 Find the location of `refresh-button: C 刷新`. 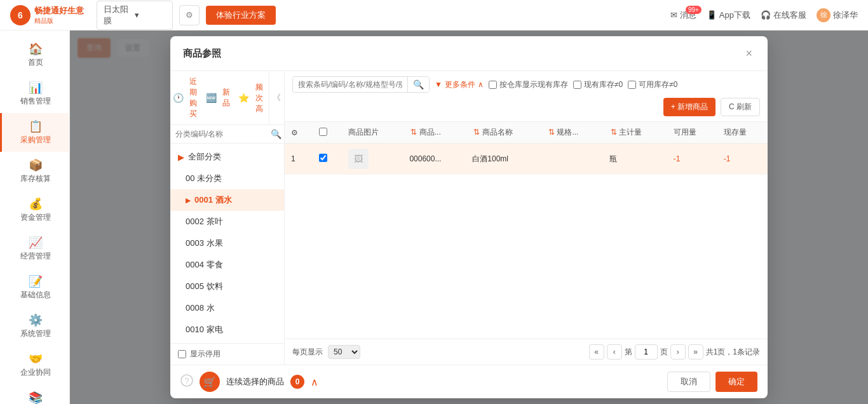

refresh-button: C 刷新 is located at coordinates (740, 107).